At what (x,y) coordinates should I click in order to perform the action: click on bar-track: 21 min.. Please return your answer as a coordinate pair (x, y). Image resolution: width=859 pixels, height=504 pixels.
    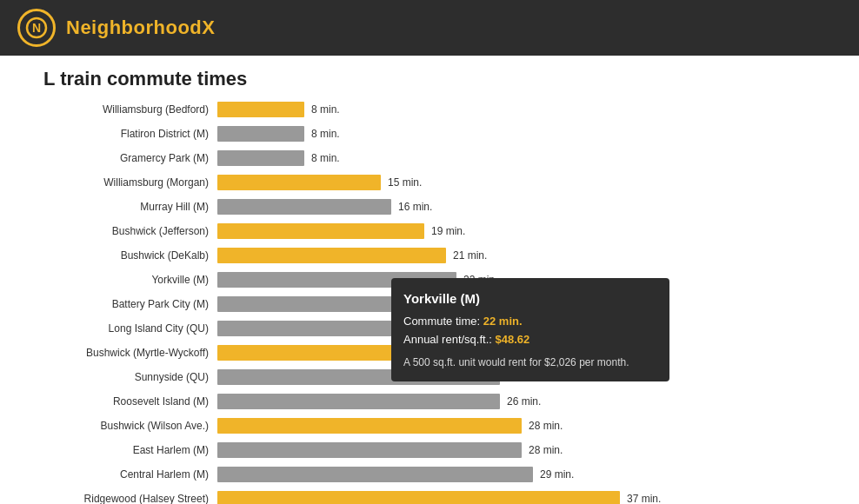
    Looking at the image, I should click on (521, 255).